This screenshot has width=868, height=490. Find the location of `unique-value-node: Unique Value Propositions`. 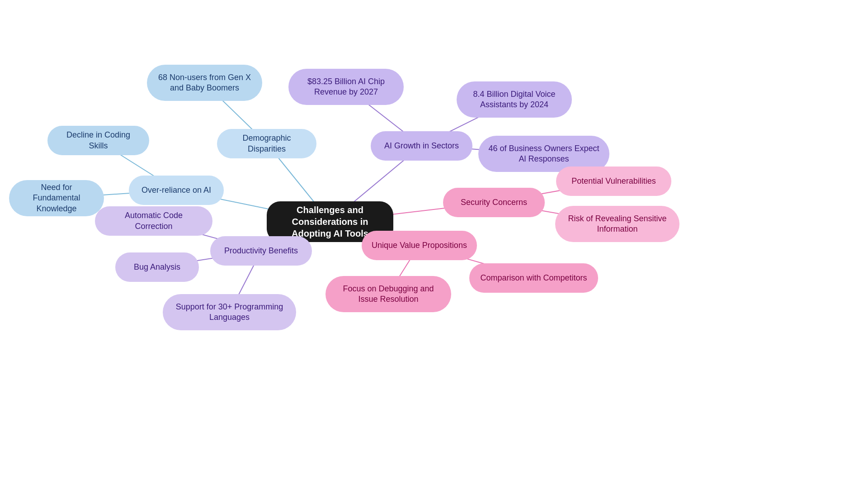

unique-value-node: Unique Value Propositions is located at coordinates (420, 245).